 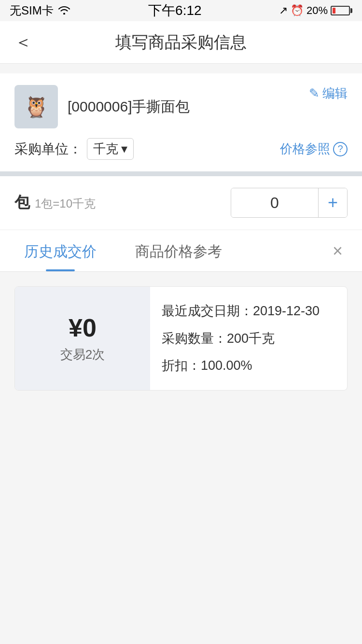 I want to click on status-right: ↗ ⏰ 20%, so click(x=316, y=11).